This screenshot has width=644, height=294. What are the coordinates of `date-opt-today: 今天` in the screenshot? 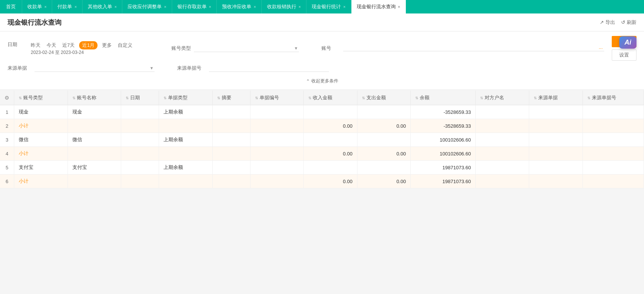 It's located at (51, 45).